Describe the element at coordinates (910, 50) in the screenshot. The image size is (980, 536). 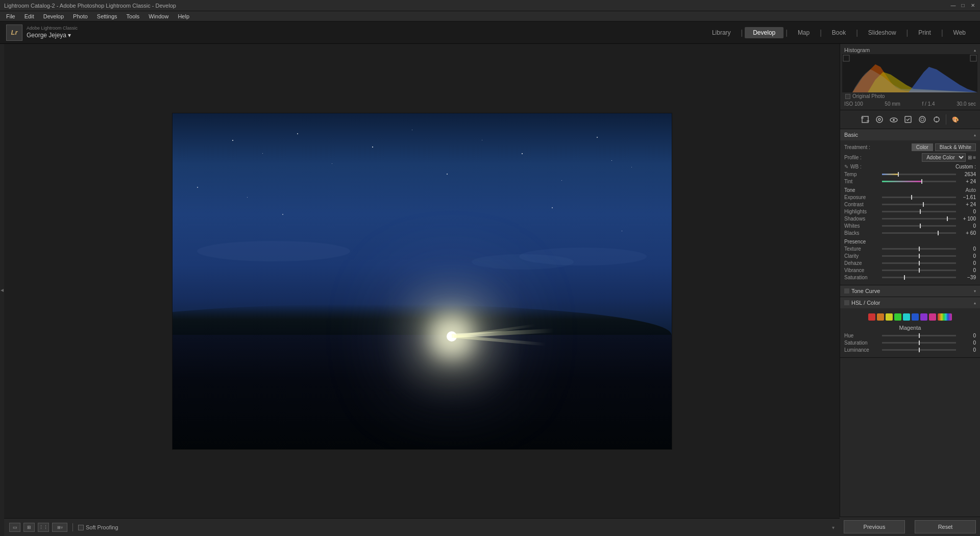
I see `histogram-header: Histogram ▴` at that location.